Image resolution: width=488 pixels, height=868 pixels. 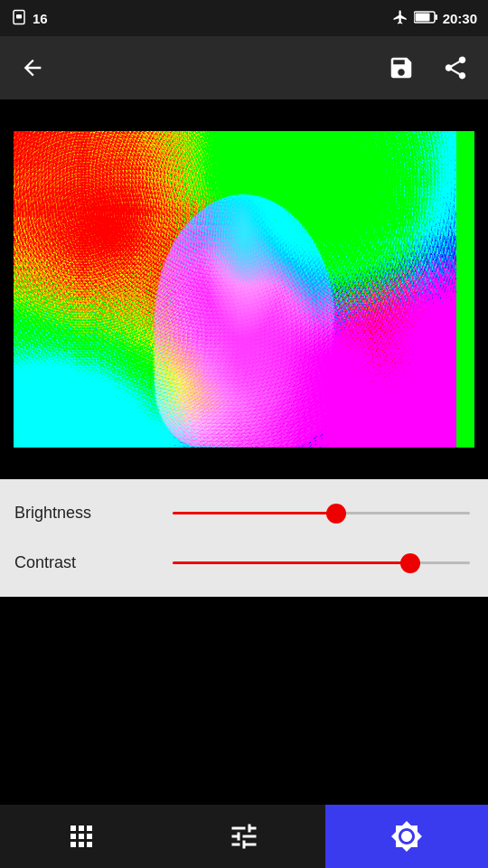 What do you see at coordinates (94, 562) in the screenshot?
I see `contrast-label: Contrast` at bounding box center [94, 562].